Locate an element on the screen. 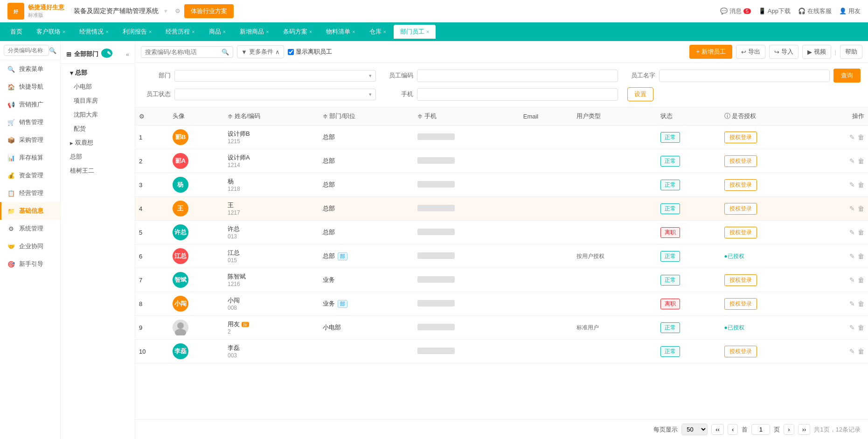 The width and height of the screenshot is (868, 439). set-btn: 设置 is located at coordinates (640, 94).